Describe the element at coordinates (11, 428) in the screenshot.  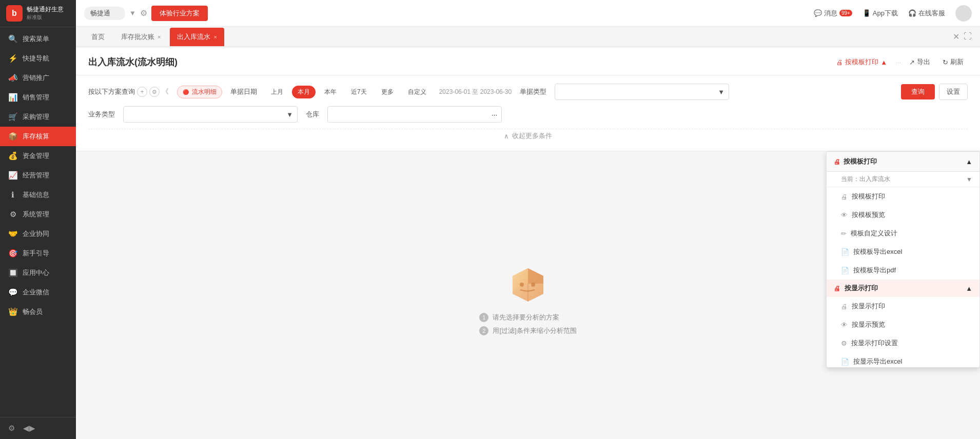
I see `sidebar-settings-btn: ⚙` at that location.